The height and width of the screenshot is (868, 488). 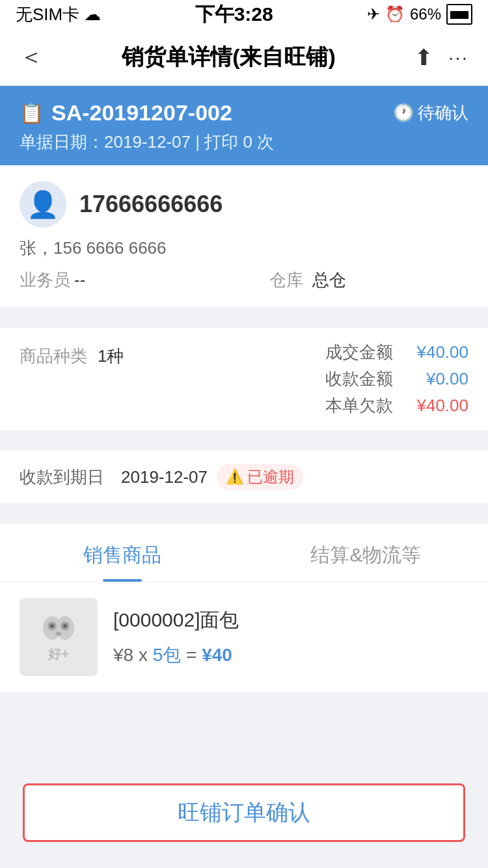 I want to click on received-label: 收款金额, so click(x=359, y=379).